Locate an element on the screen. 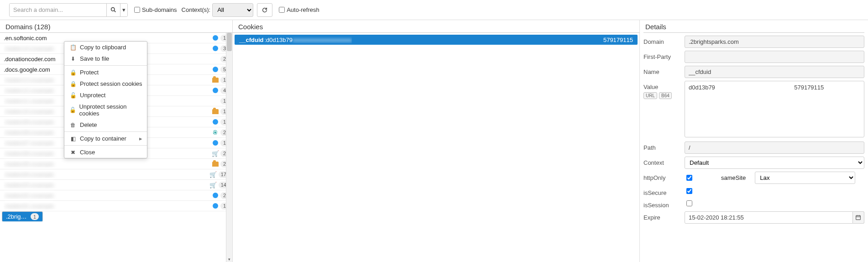  detail-issession-checkbox is located at coordinates (689, 204).